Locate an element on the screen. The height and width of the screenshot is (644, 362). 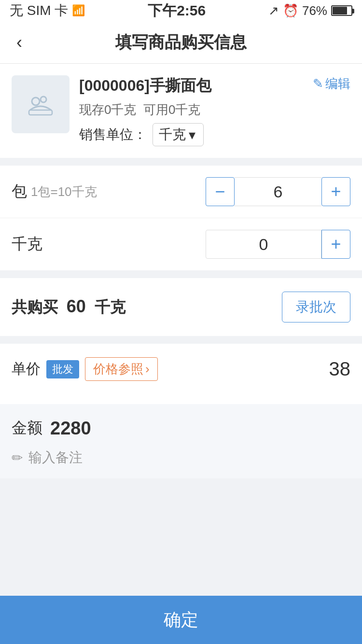
status-time: 下午2:56 is located at coordinates (177, 11).